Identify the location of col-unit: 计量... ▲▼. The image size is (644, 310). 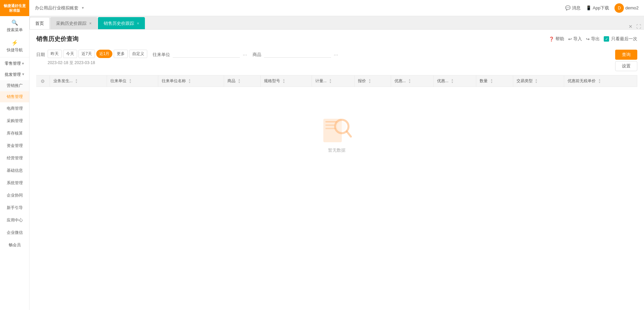
(333, 81).